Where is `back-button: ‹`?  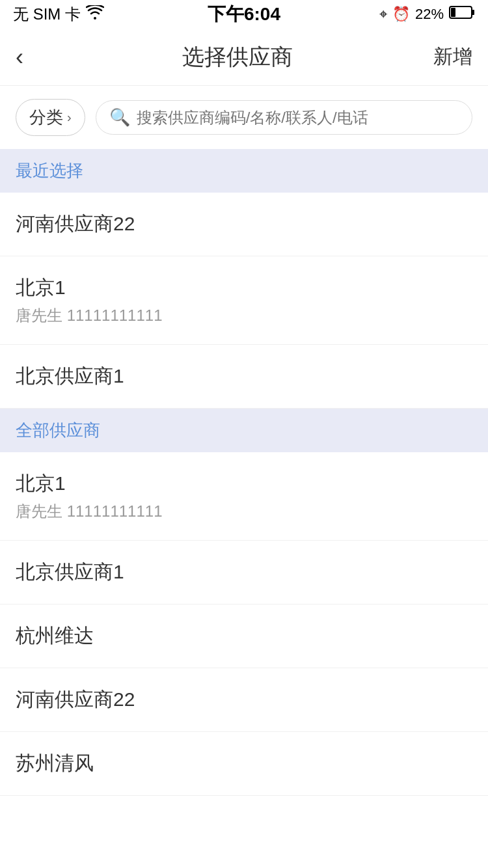
back-button: ‹ is located at coordinates (35, 57).